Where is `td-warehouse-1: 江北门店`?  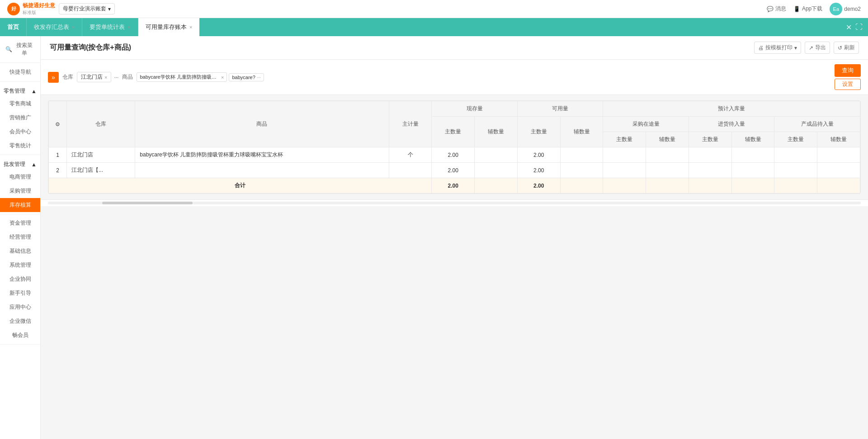 td-warehouse-1: 江北门店 is located at coordinates (101, 155).